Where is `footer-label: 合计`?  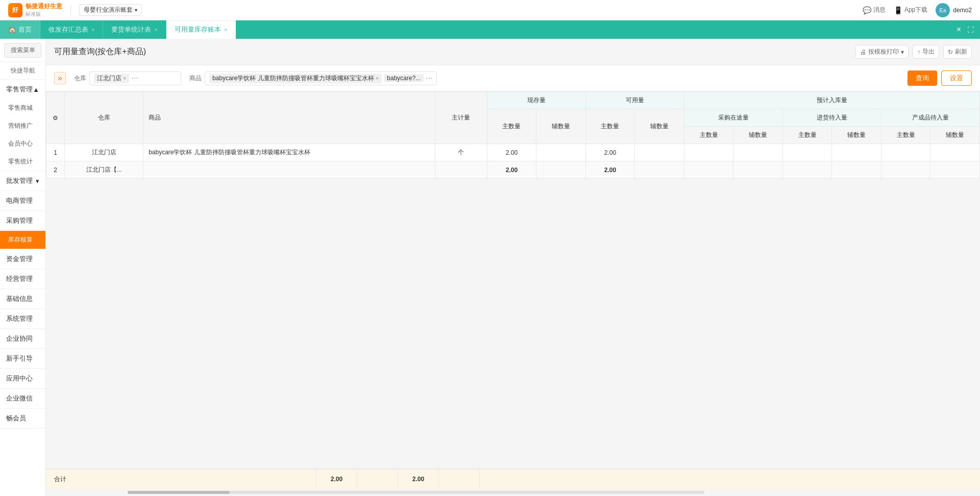
footer-label: 合计 is located at coordinates (181, 479).